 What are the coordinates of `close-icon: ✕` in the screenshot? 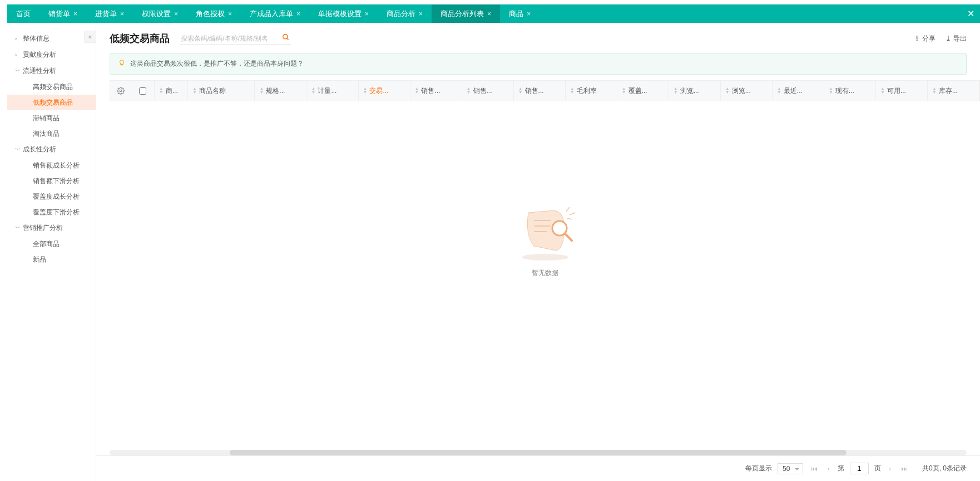 It's located at (971, 13).